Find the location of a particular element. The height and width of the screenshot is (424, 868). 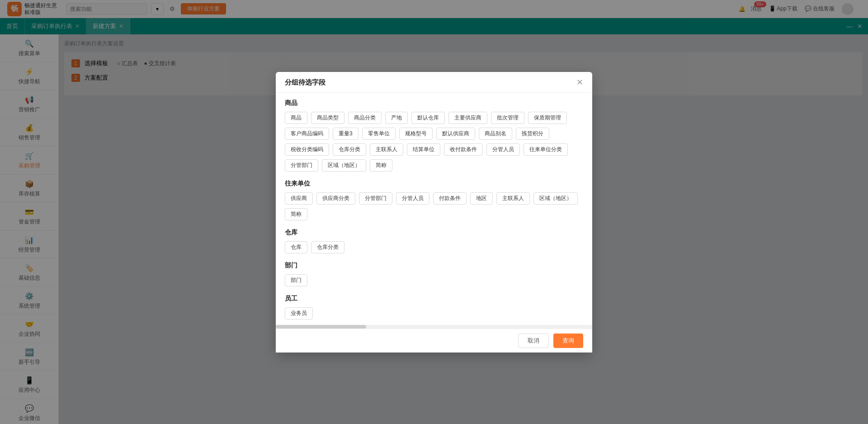

field-tag: 批次管理 is located at coordinates (508, 118).